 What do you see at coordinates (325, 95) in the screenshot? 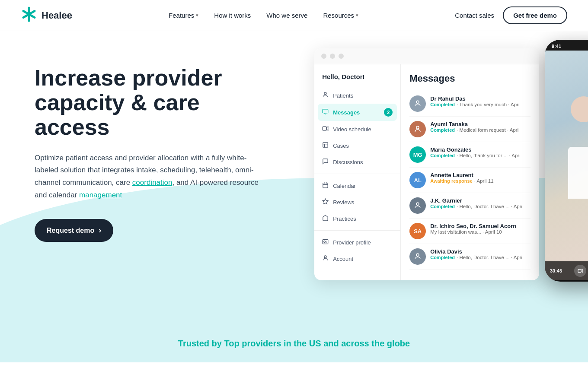
I see `patients-icon` at bounding box center [325, 95].